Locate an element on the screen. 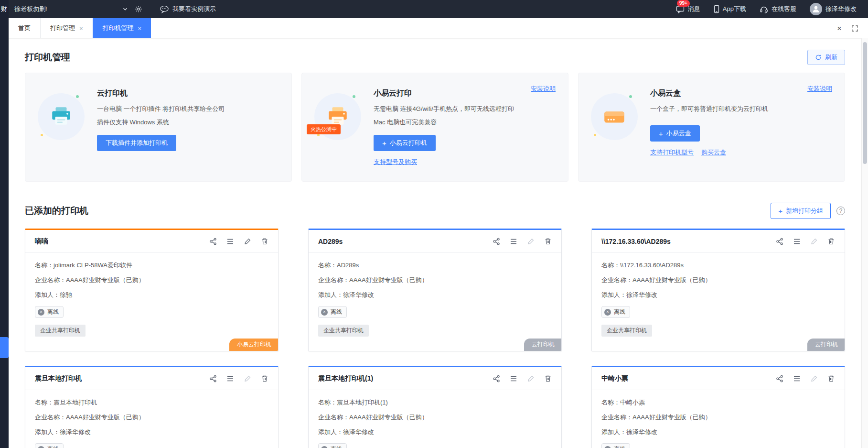 The image size is (868, 448). models-purchase-link: 支持型号及购买 is located at coordinates (396, 162).